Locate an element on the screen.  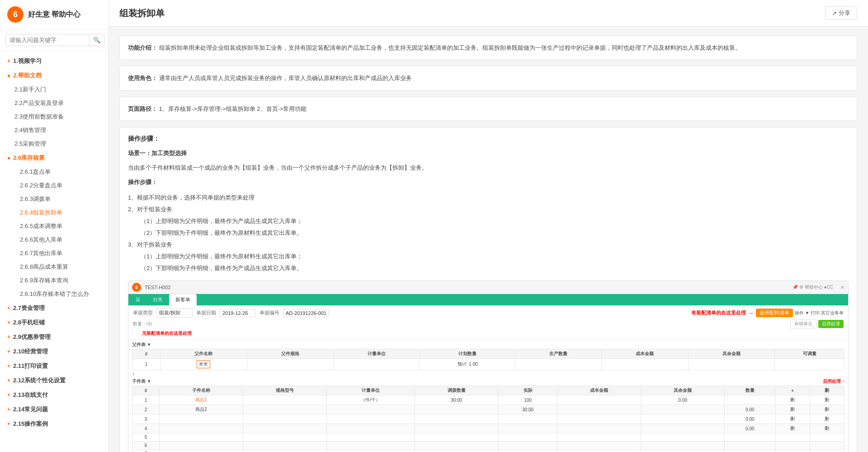
mock-table-lower-label: 子件表 ▼ is located at coordinates (142, 381).